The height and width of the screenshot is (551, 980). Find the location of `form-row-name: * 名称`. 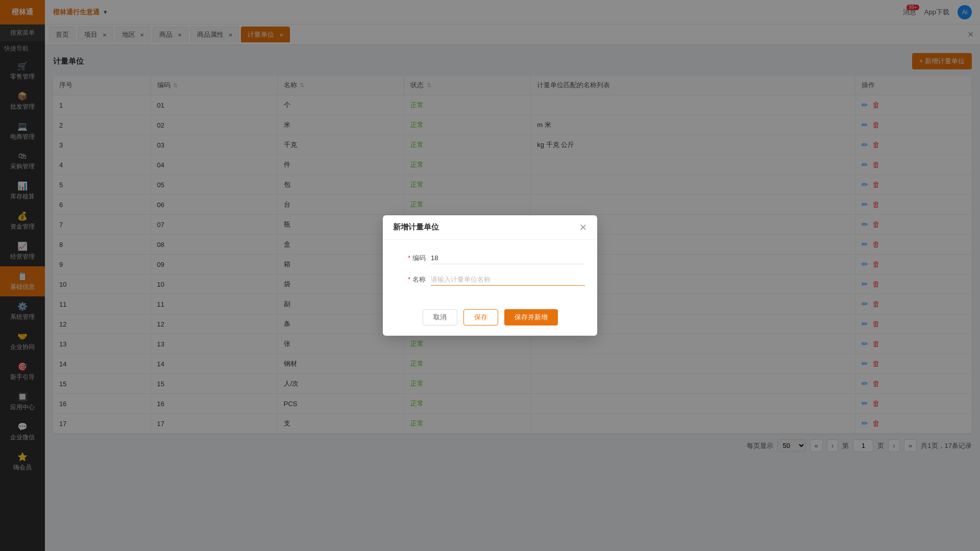

form-row-name: * 名称 is located at coordinates (490, 280).